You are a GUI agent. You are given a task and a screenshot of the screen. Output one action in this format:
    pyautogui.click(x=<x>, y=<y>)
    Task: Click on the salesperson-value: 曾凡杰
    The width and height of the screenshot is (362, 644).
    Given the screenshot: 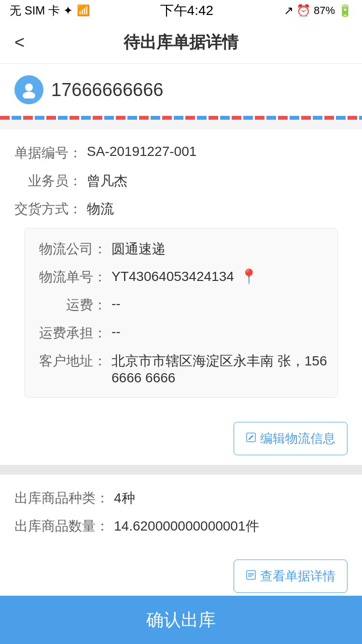 What is the action you would take?
    pyautogui.click(x=217, y=181)
    